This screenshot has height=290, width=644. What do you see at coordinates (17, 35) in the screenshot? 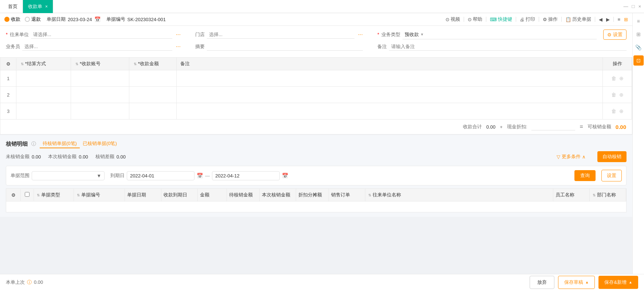
I see `partner-label: * 往来单位` at bounding box center [17, 35].